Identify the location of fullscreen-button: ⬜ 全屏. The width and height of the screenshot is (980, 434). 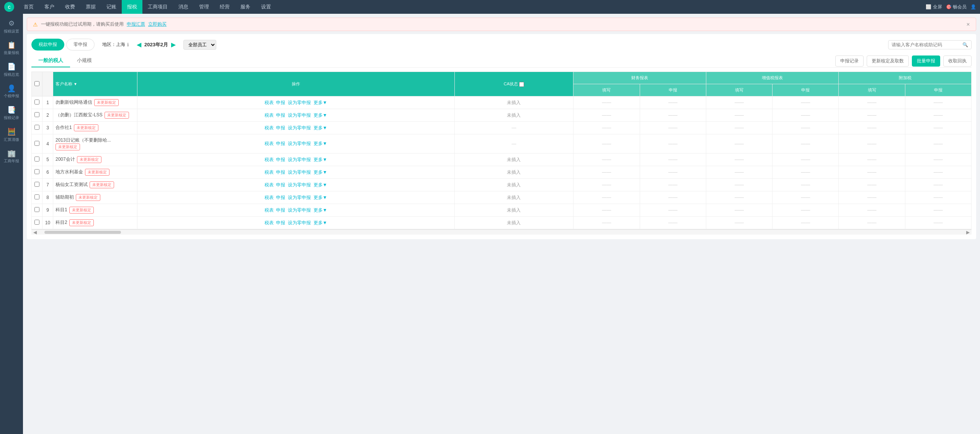
(934, 7).